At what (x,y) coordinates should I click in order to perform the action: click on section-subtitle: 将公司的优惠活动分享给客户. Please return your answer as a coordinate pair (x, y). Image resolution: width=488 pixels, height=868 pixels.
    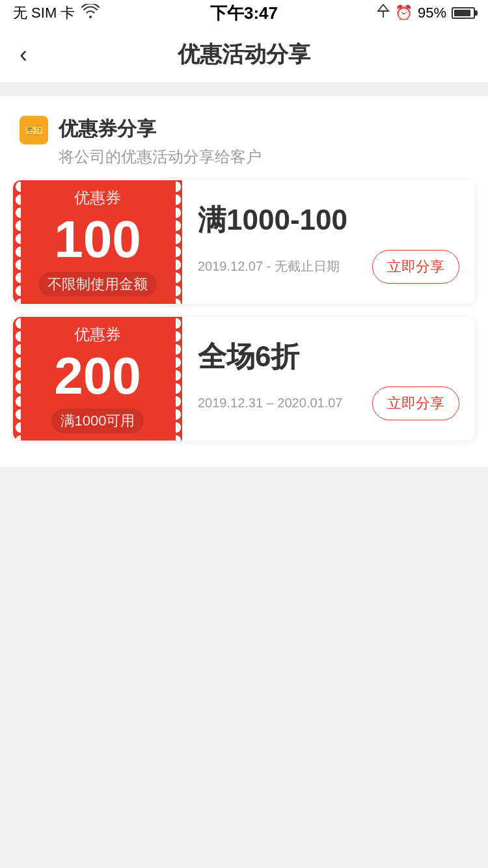
    Looking at the image, I should click on (160, 157).